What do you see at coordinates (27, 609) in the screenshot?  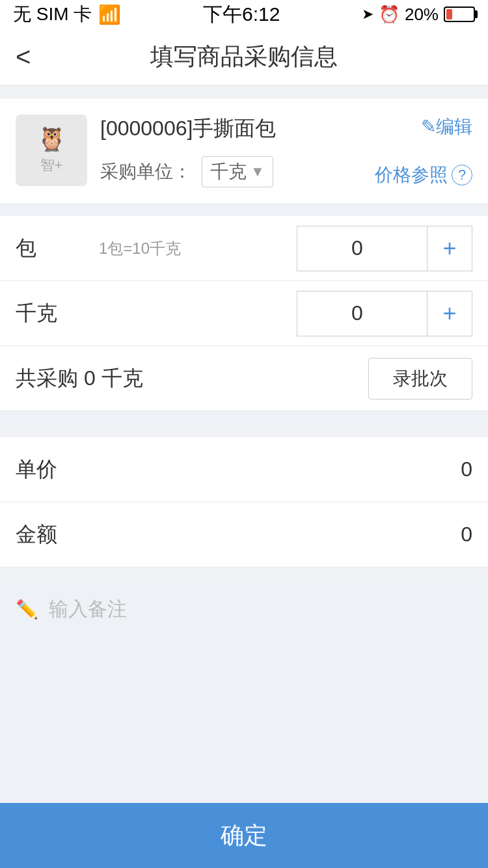 I see `pencil-icon: ✏️` at bounding box center [27, 609].